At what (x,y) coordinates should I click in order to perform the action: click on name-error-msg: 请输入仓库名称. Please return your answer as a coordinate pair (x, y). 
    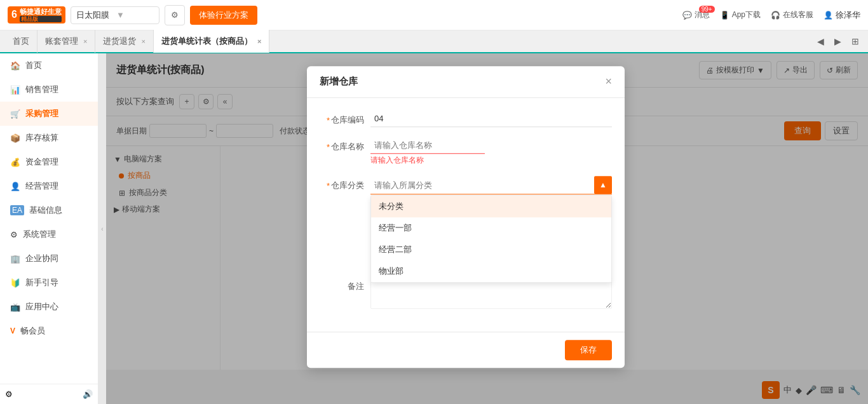
    Looking at the image, I should click on (428, 160).